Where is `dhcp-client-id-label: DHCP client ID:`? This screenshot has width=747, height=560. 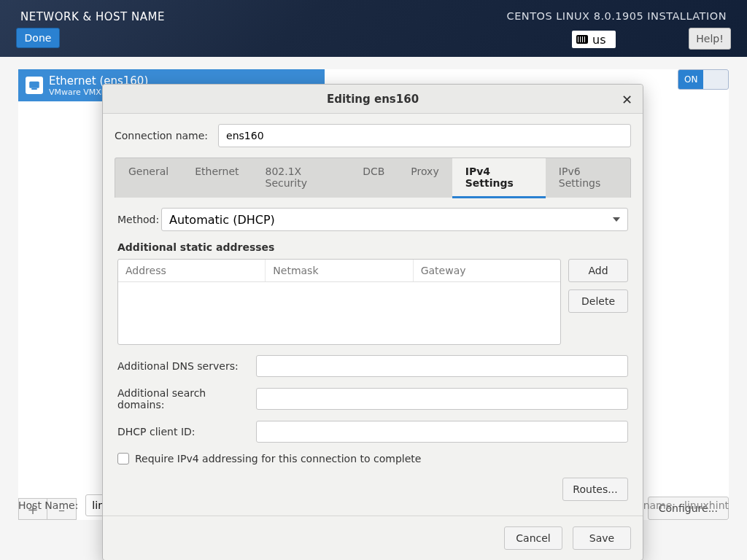 dhcp-client-id-label: DHCP client ID: is located at coordinates (187, 432).